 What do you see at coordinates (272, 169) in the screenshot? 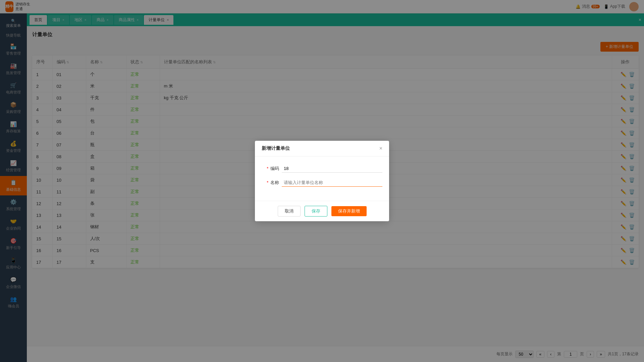
I see `code-field-label: * 编码` at bounding box center [272, 169].